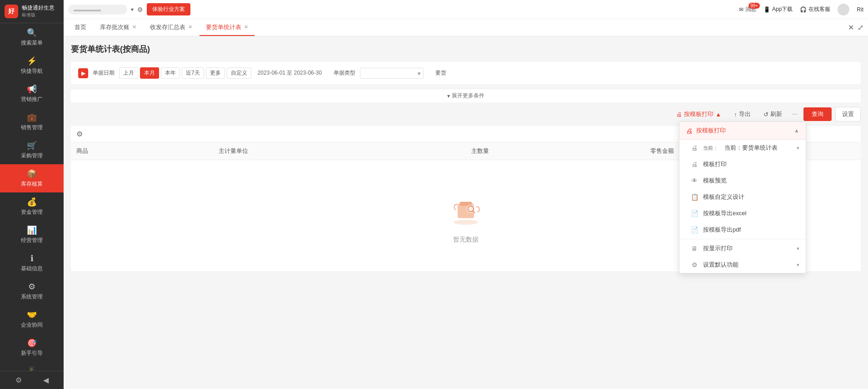  What do you see at coordinates (743, 213) in the screenshot?
I see `dropdown-export-excel: 📄 按模板导出excel` at bounding box center [743, 213].